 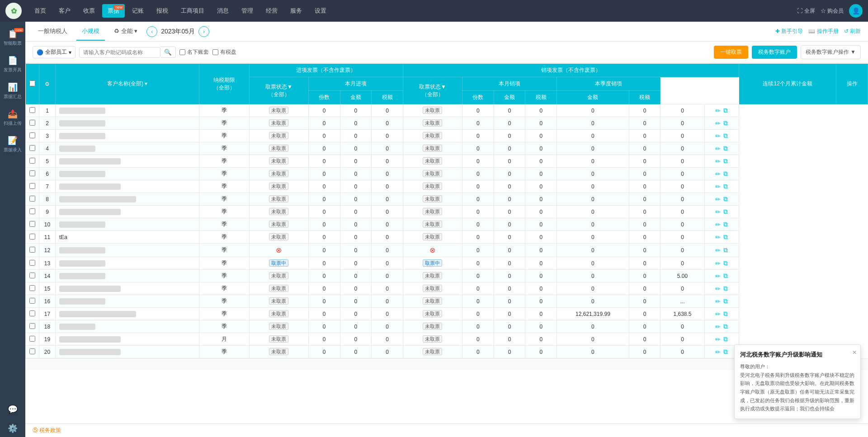 I want to click on taxdisk-checkbox-label: 有税盘, so click(x=224, y=52).